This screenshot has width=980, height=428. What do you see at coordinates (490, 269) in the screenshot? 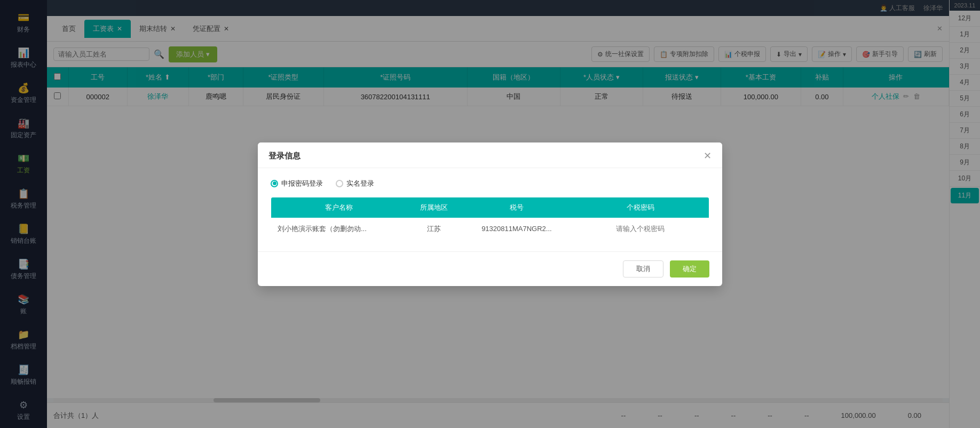
I see `dialog-footer: 取消 确定` at bounding box center [490, 269].